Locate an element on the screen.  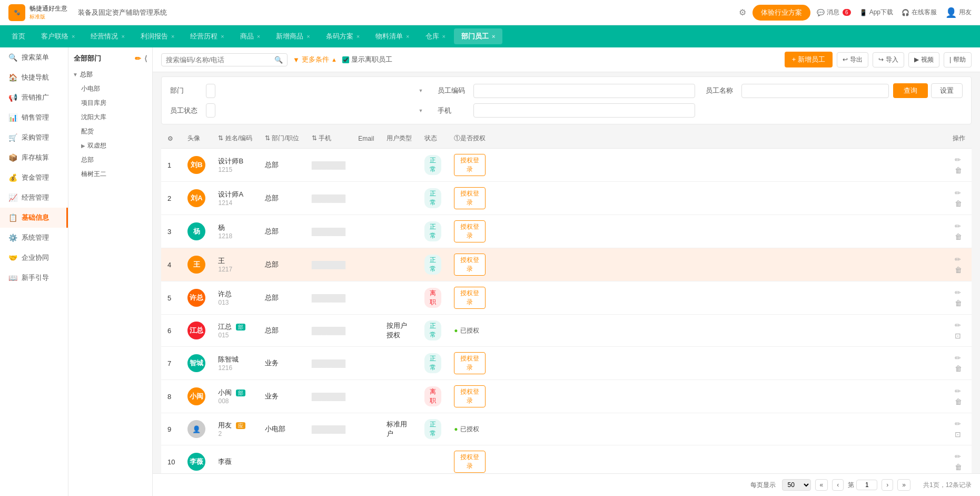
tree-item-delivery: 配货 is located at coordinates (111, 132).